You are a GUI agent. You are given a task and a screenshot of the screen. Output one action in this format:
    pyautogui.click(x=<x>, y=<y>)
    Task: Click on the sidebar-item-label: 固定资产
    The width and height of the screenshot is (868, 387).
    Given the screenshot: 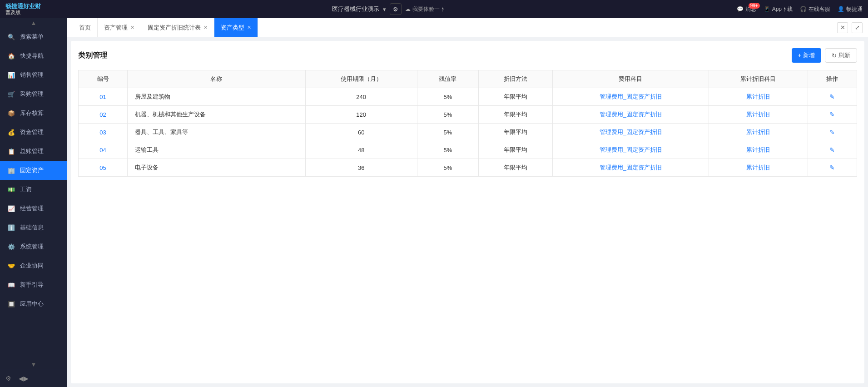 What is the action you would take?
    pyautogui.click(x=32, y=170)
    